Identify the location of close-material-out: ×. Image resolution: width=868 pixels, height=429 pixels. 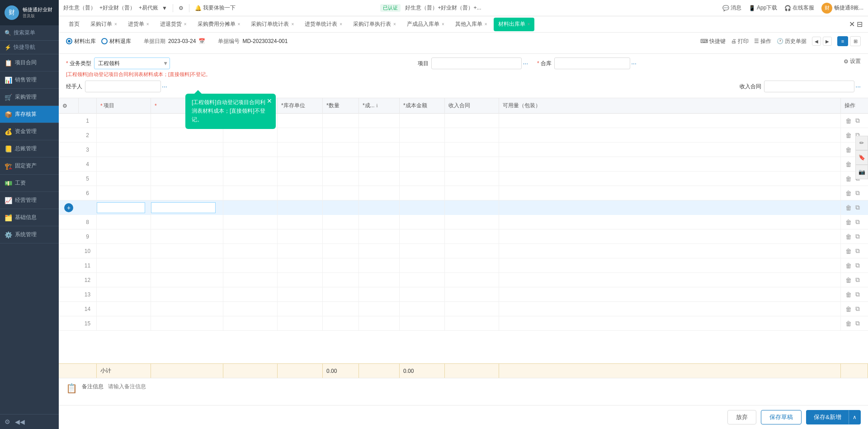
(529, 24).